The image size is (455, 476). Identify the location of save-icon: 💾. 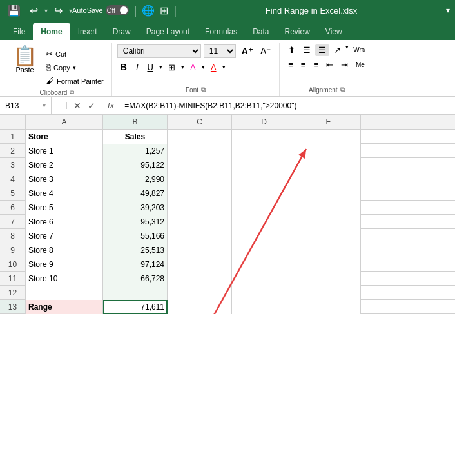
(14, 10).